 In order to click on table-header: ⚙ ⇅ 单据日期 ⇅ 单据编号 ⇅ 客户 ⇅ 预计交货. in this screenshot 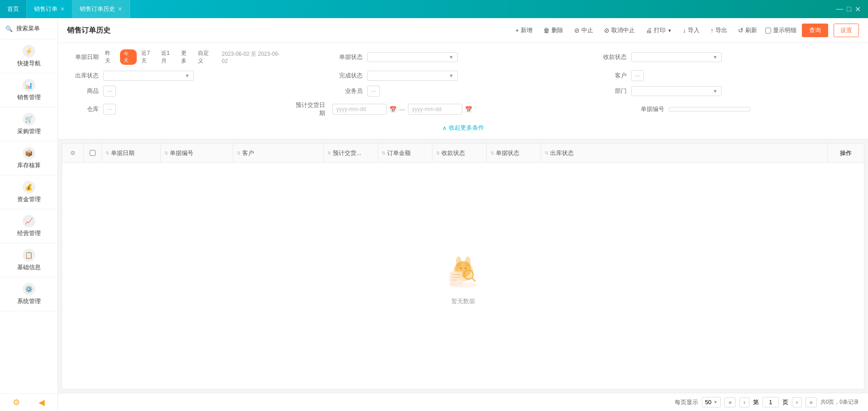, I will do `click(463, 153)`.